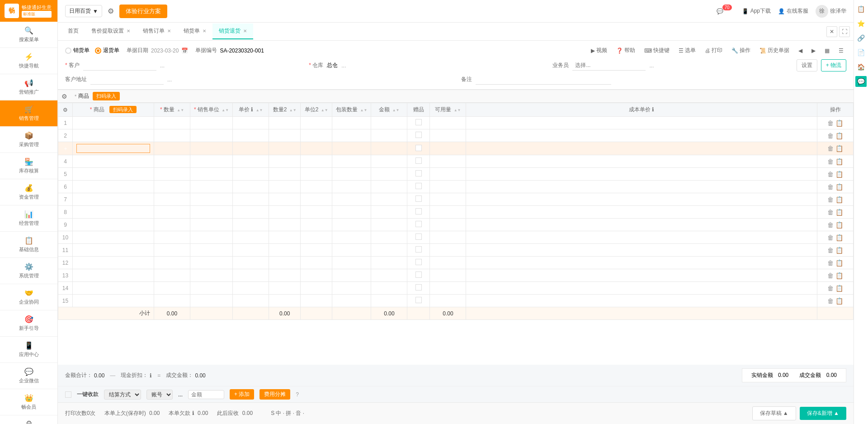 The height and width of the screenshot is (424, 868). What do you see at coordinates (123, 110) in the screenshot?
I see `scan-btn: 扫码录入` at bounding box center [123, 110].